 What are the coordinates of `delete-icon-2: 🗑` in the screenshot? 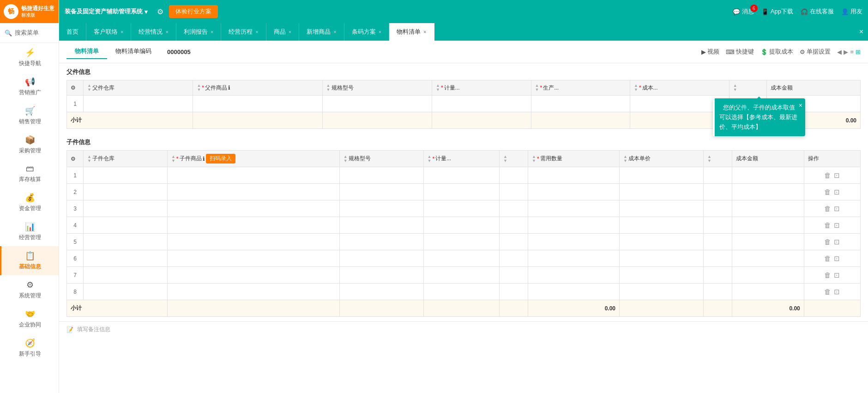 It's located at (827, 192).